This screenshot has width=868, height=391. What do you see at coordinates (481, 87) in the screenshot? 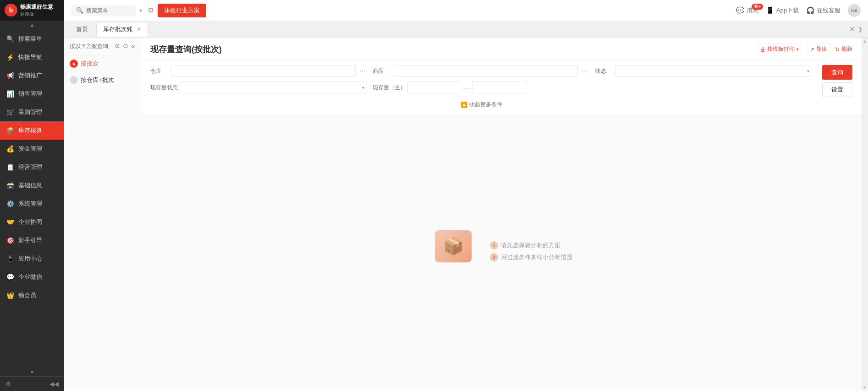
I see `filter-inventory-qty: 现存量（主） —` at bounding box center [481, 87].